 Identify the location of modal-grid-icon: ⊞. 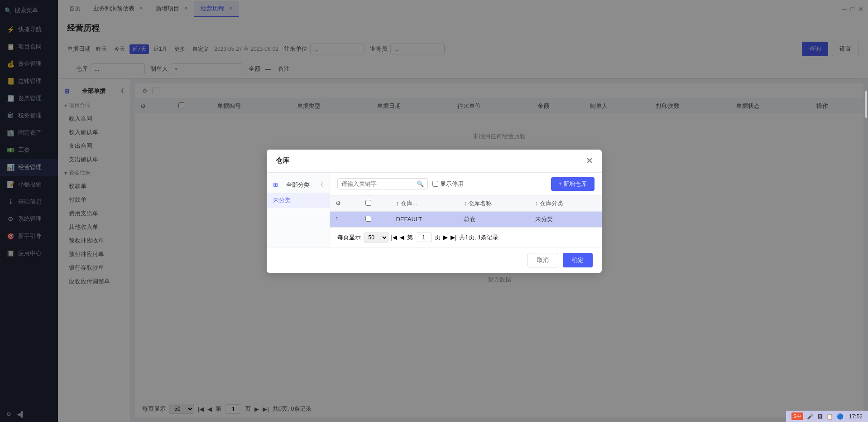
(275, 185).